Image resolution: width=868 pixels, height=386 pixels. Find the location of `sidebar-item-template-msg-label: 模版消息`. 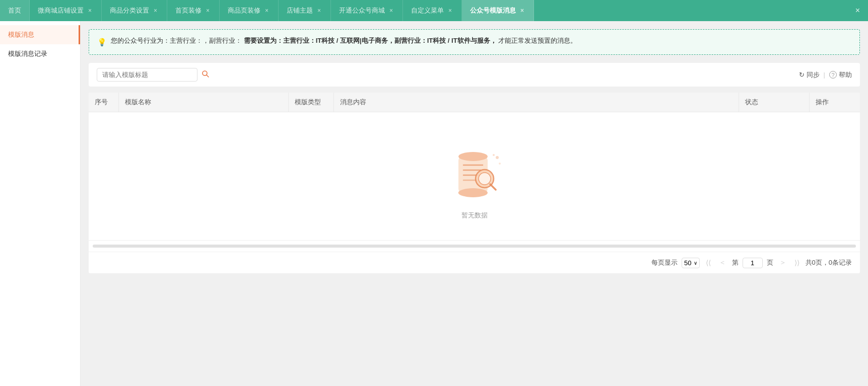

sidebar-item-template-msg-label: 模版消息 is located at coordinates (21, 34).